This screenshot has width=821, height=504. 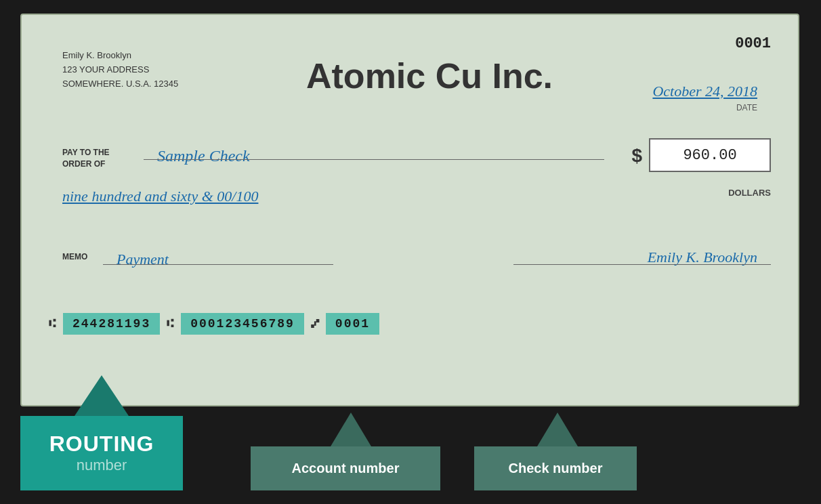 What do you see at coordinates (102, 465) in the screenshot?
I see `routing-label-text2: number` at bounding box center [102, 465].